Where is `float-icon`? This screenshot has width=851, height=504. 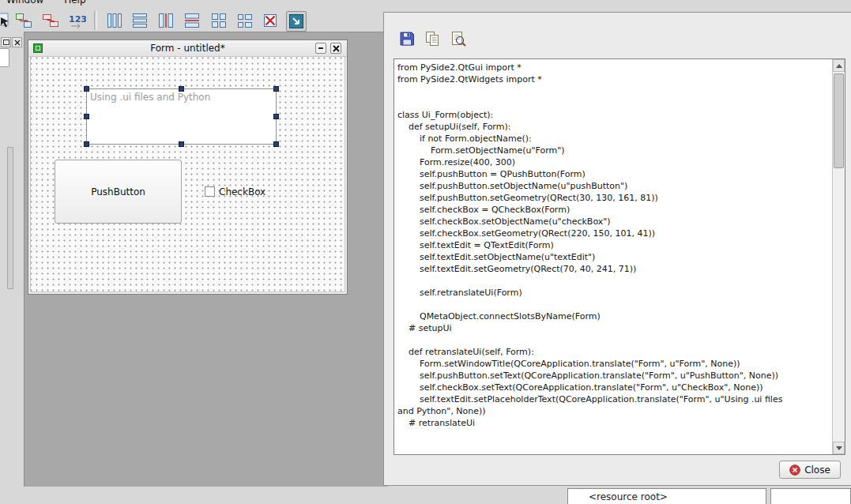
float-icon is located at coordinates (6, 43).